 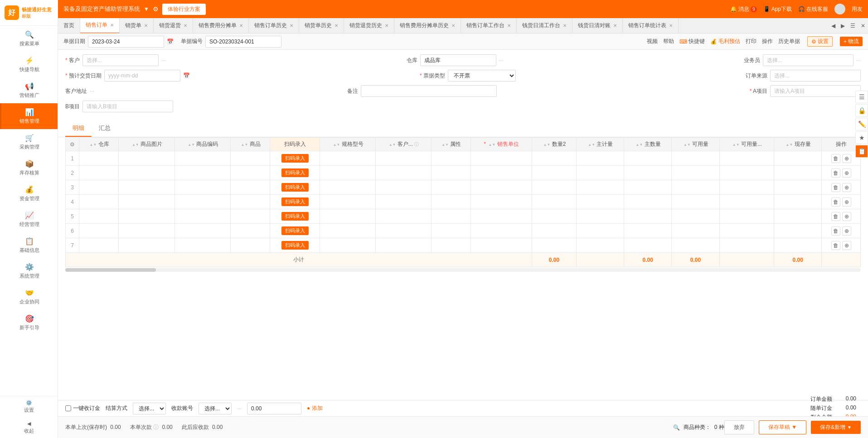 I want to click on sidebar-item-销售管理: 📊销售管理, so click(x=29, y=116).